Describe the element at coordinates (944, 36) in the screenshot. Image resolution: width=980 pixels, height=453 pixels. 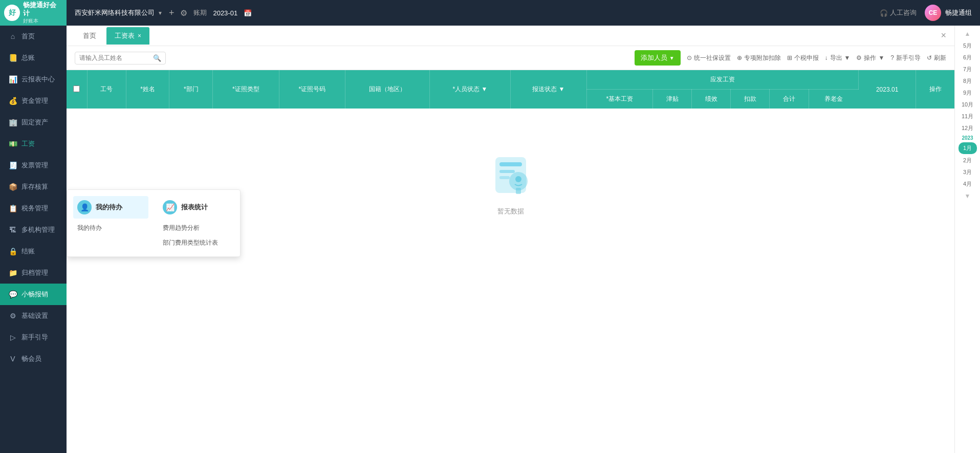
I see `close-window-icon: ×` at that location.